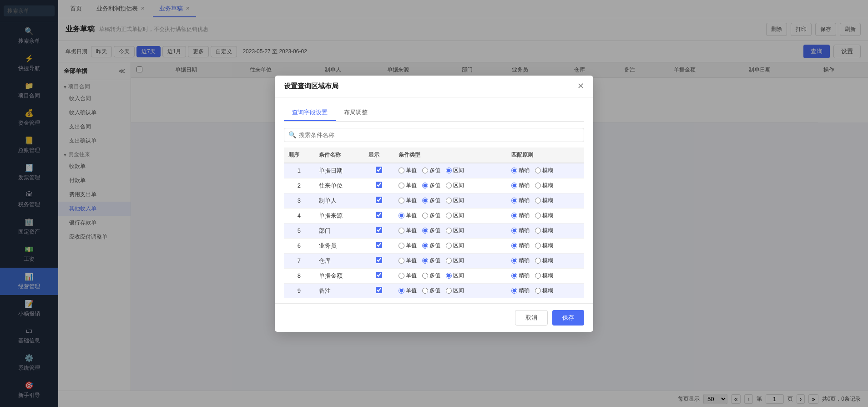 Image resolution: width=868 pixels, height=407 pixels. What do you see at coordinates (580, 86) in the screenshot?
I see `modal-close-button: ✕` at bounding box center [580, 86].